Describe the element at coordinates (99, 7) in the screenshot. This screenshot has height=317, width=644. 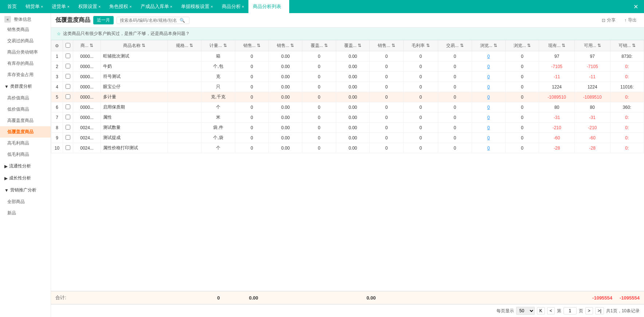
I see `nav-close-permission: ×` at that location.